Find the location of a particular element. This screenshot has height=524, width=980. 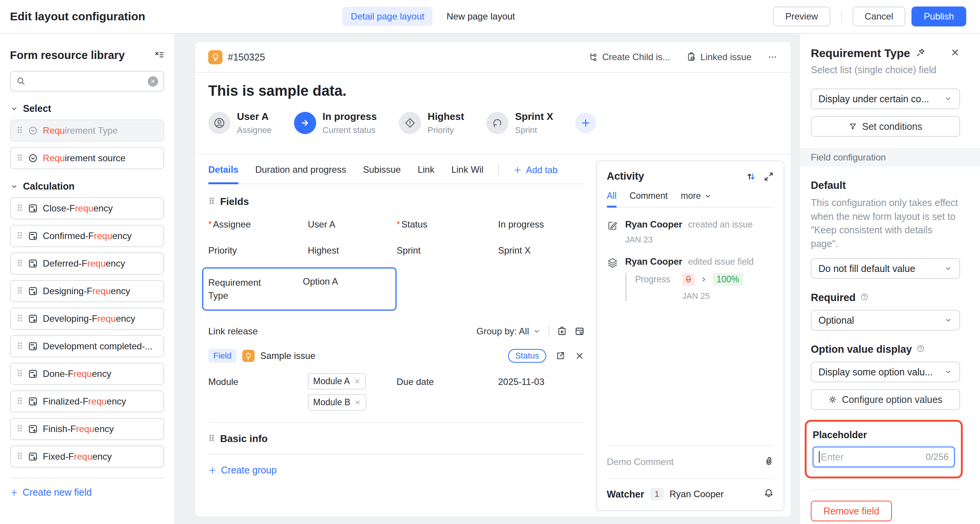

issue-id: #150325 is located at coordinates (247, 57).